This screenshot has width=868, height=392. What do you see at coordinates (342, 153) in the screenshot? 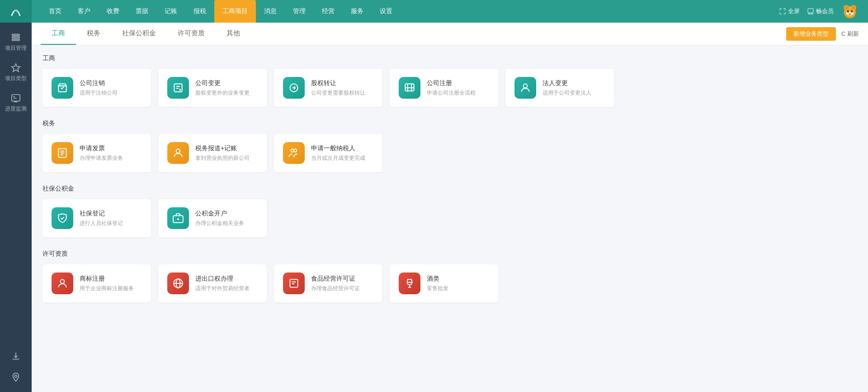
I see `card-text: 申请一般纳税人当月或次月成变更完成` at bounding box center [342, 153].